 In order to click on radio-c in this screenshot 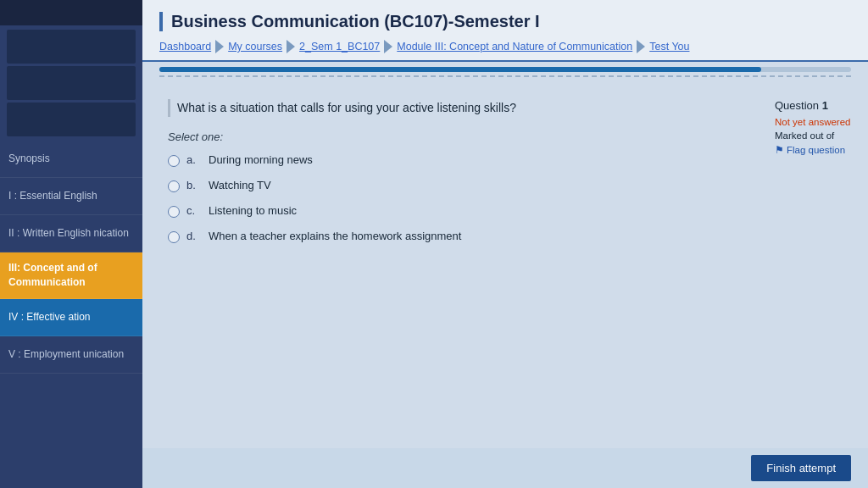, I will do `click(174, 212)`.